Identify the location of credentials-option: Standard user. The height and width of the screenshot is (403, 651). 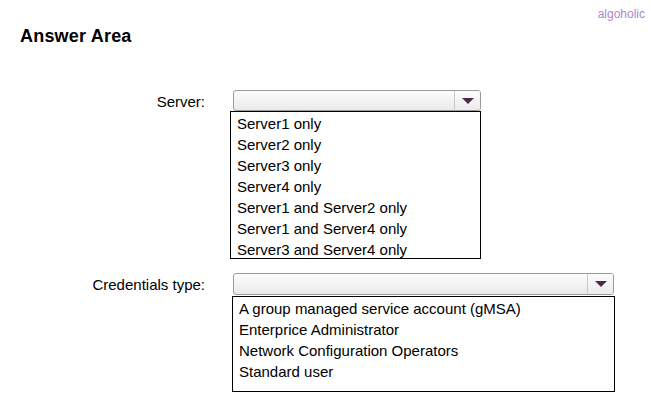
(424, 372).